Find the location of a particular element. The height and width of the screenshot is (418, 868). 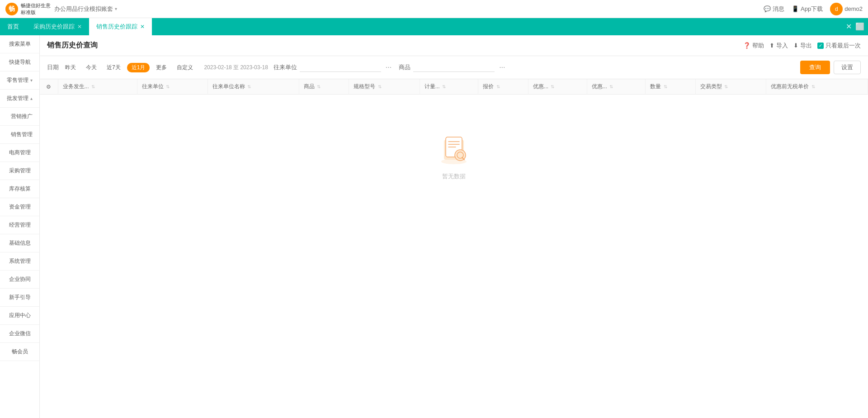

sidebar-item-marketing: 营销推广 is located at coordinates (20, 117).